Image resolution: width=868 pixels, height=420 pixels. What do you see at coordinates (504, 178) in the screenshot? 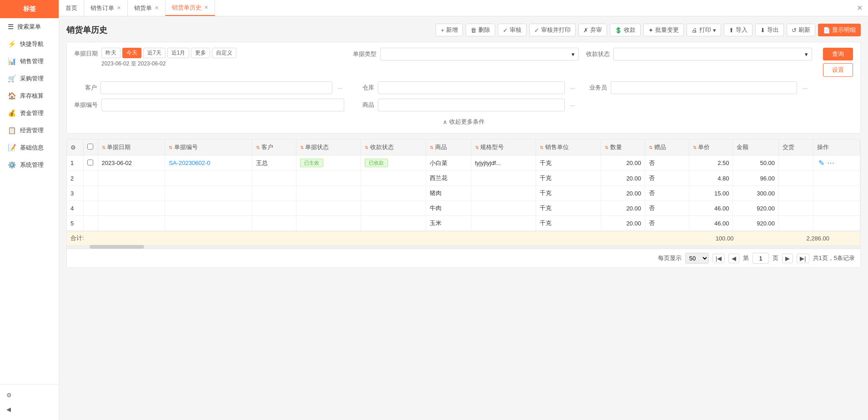
I see `cell-spec` at bounding box center [504, 178].